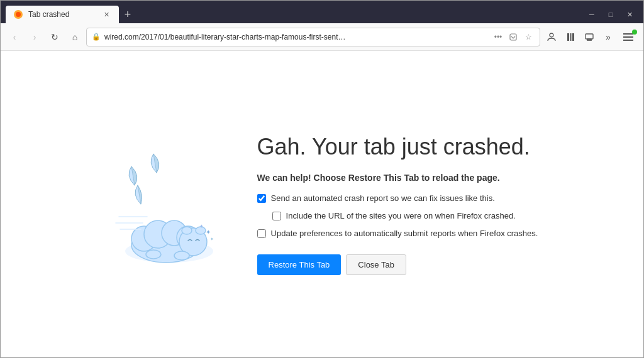 The image size is (644, 358). What do you see at coordinates (498, 37) in the screenshot?
I see `more-options-button: •••` at bounding box center [498, 37].